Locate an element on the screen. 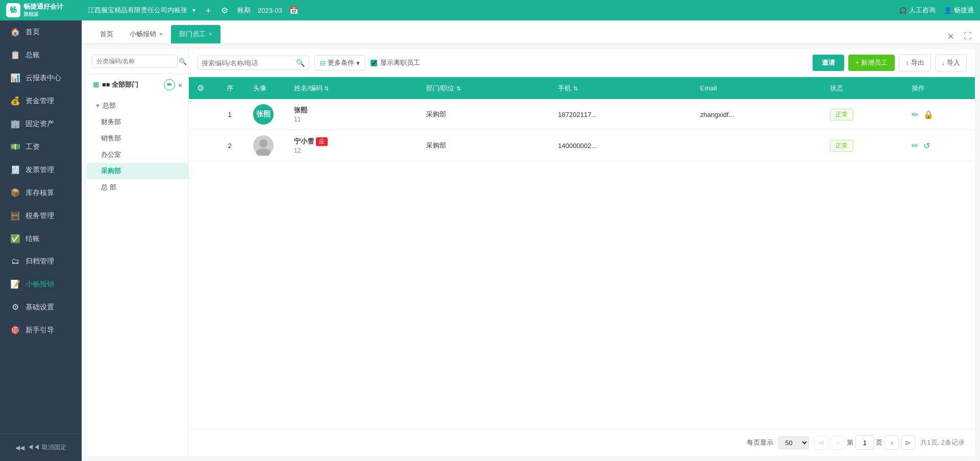 This screenshot has width=980, height=461. headset-icon: 🎧 is located at coordinates (903, 10).